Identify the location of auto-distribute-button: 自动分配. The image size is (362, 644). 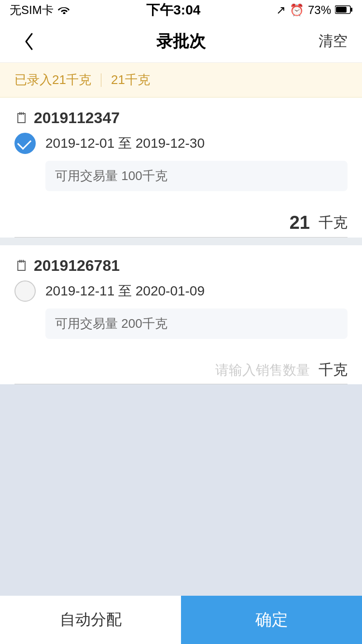
(91, 620).